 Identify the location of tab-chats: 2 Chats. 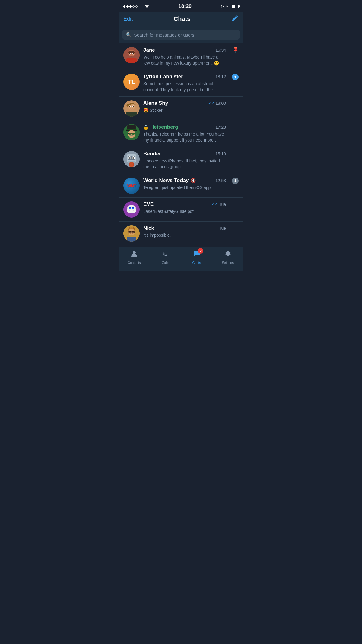
(197, 257).